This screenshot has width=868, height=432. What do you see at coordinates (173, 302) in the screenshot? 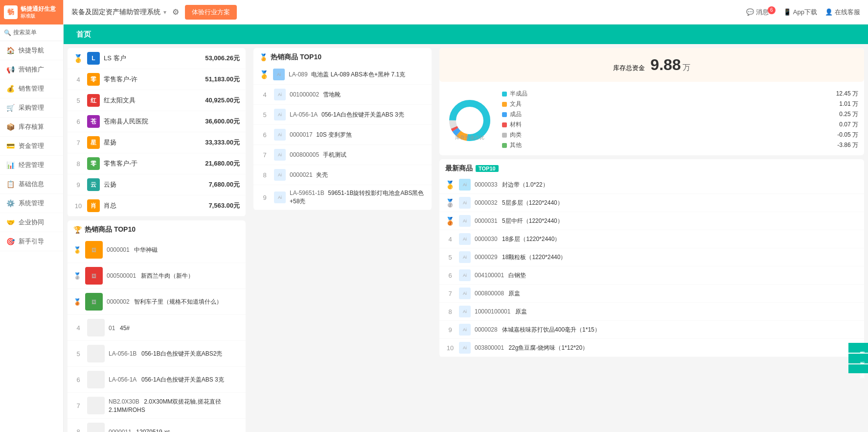
I see `product-info: 0000002 智利车子里（规格不知道填什么）` at bounding box center [173, 302].